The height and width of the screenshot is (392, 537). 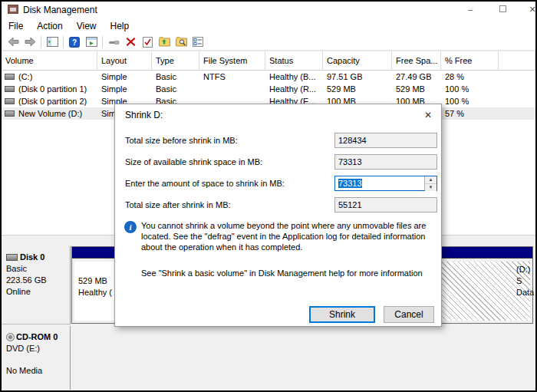 What do you see at coordinates (526, 293) in the screenshot?
I see `partition-status-fragment: Data Partition)` at bounding box center [526, 293].